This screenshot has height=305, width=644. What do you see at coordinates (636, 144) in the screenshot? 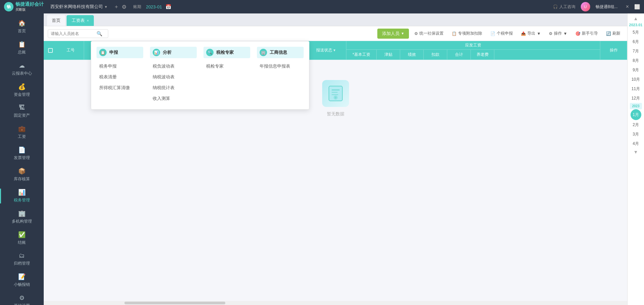
I see `date-month-4: 4月` at bounding box center [636, 144].